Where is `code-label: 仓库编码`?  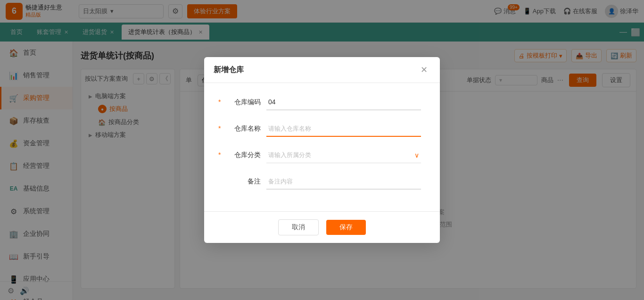
code-label: 仓库编码 is located at coordinates (242, 102).